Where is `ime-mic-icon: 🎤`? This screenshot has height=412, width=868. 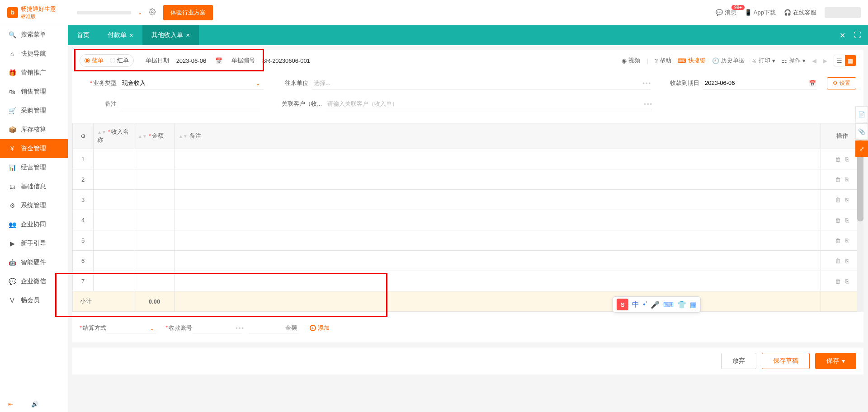 ime-mic-icon: 🎤 is located at coordinates (655, 304).